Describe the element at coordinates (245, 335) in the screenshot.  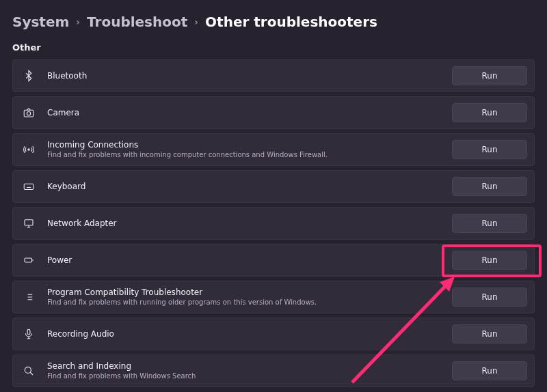
I see `row-text: Recording Audio` at that location.